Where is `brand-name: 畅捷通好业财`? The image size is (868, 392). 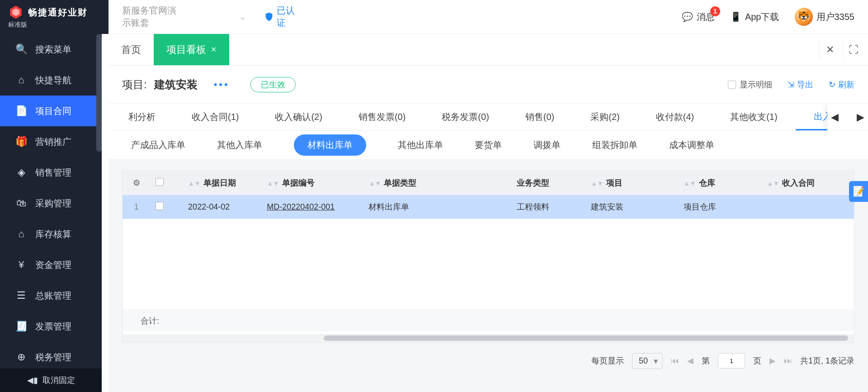
brand-name: 畅捷通好业财 is located at coordinates (58, 13).